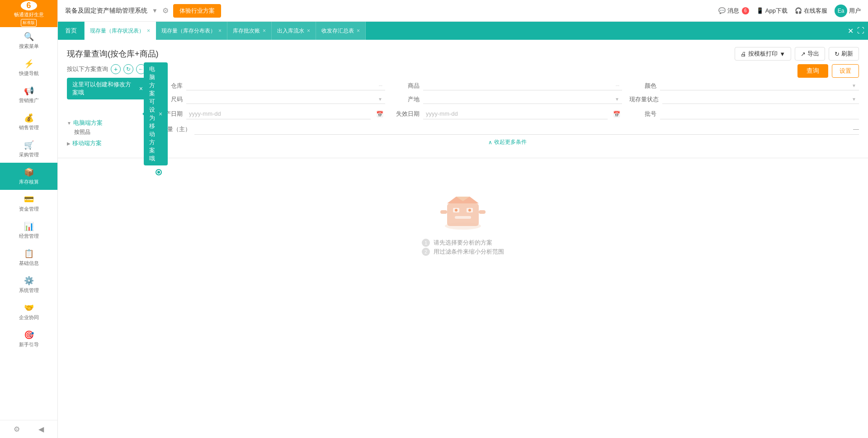  What do you see at coordinates (617, 114) in the screenshot?
I see `expire-date-calendar-icon: 📅` at bounding box center [617, 114].